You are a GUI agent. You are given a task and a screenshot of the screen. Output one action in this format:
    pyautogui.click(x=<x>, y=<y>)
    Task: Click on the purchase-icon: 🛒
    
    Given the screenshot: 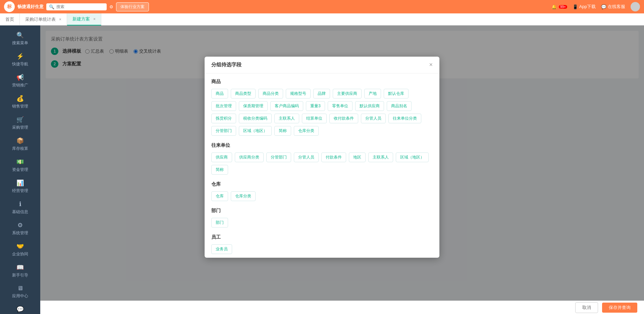 What is the action you would take?
    pyautogui.click(x=20, y=120)
    